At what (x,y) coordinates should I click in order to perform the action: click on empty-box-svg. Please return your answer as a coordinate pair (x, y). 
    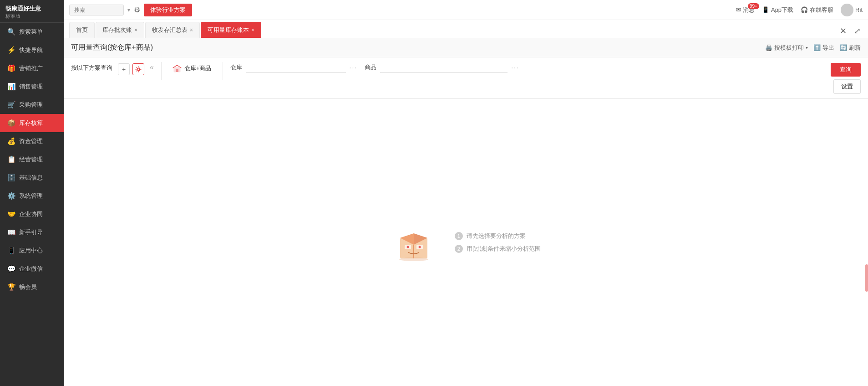
    Looking at the image, I should click on (414, 242).